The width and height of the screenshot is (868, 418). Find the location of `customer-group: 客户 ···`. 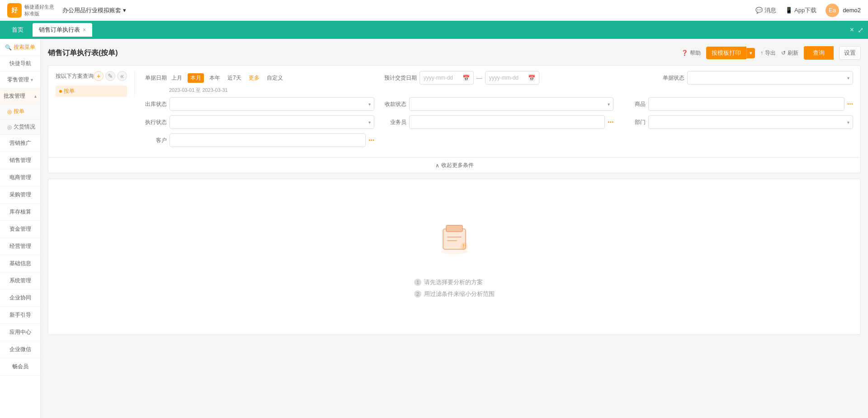

customer-group: 客户 ··· is located at coordinates (258, 140).